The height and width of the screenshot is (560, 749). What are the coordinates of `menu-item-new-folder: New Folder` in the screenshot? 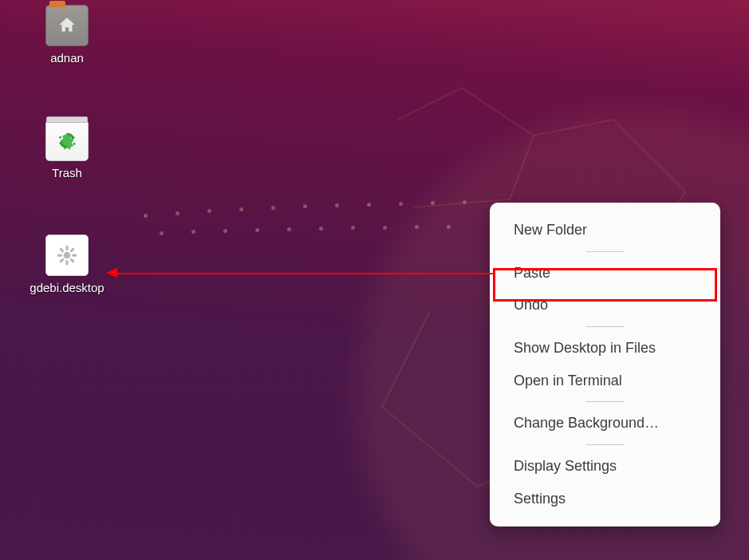 It's located at (605, 230).